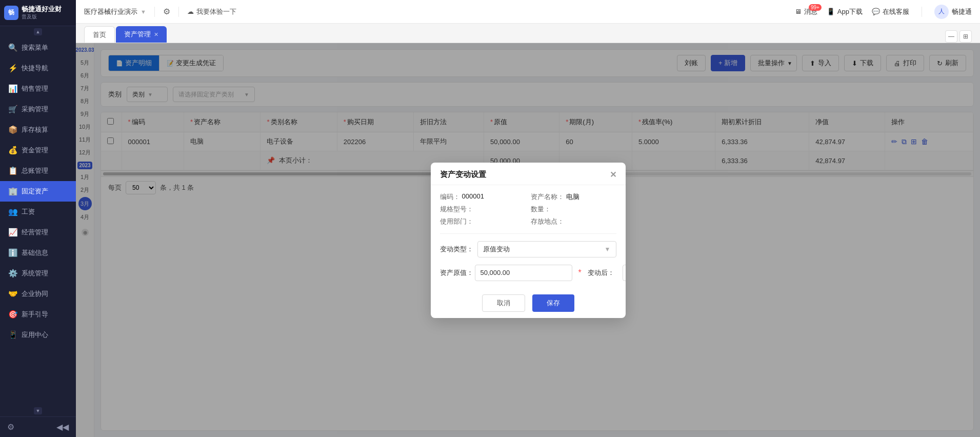 This screenshot has height=437, width=980. Describe the element at coordinates (38, 273) in the screenshot. I see `sidebar-item-system: ⚙️ 系统管理` at that location.